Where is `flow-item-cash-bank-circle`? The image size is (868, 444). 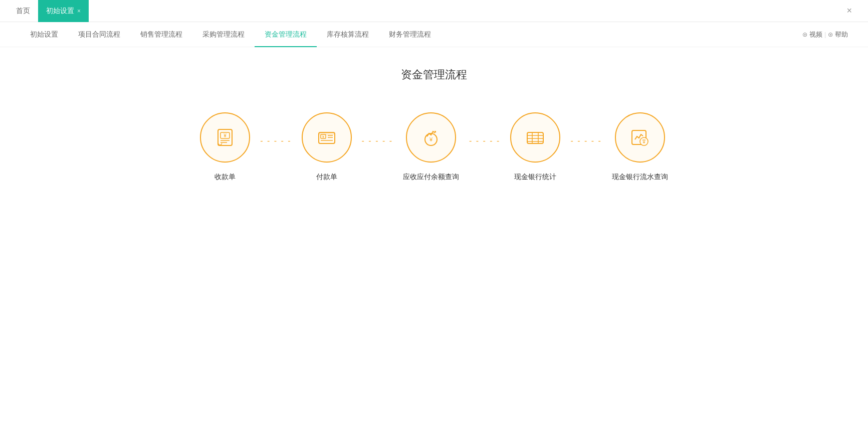
flow-item-cash-bank-circle is located at coordinates (535, 137).